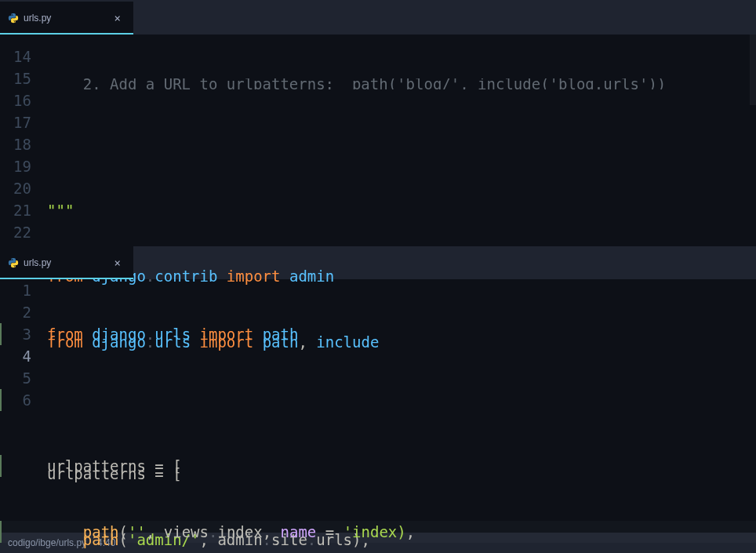 The width and height of the screenshot is (756, 553). I want to click on code-line: """, so click(402, 210).